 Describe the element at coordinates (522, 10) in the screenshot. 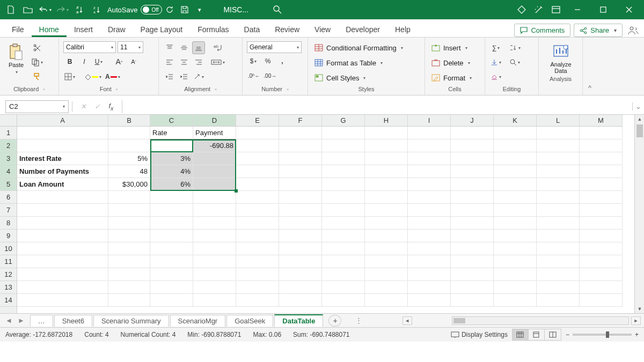

I see `diamond-icon` at that location.